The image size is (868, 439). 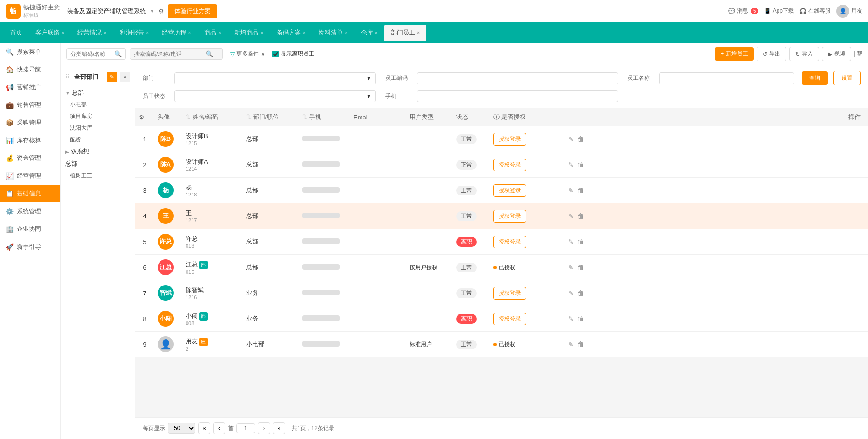 I want to click on col-phone: ⇅ 手机, so click(x=324, y=118).